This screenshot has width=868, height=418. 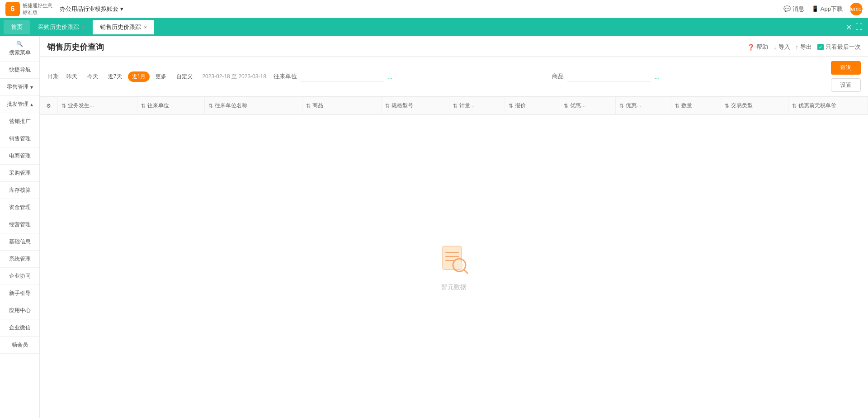 What do you see at coordinates (20, 328) in the screenshot?
I see `sidebar-label-wechat: 企业微信` at bounding box center [20, 328].